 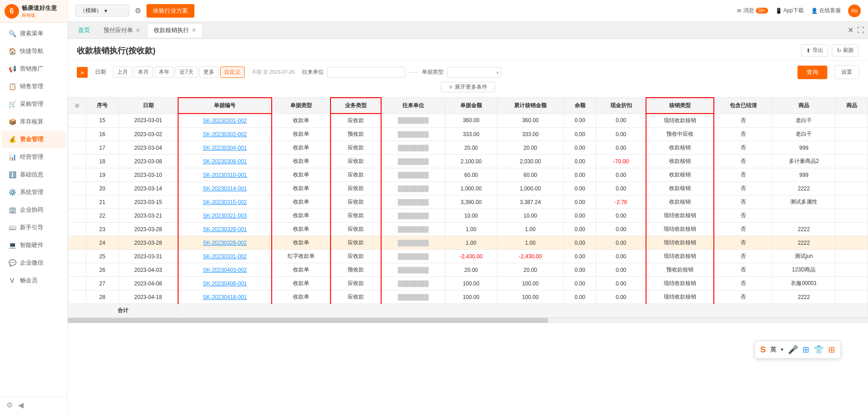 I want to click on table-cell: 收款单, so click(x=301, y=175).